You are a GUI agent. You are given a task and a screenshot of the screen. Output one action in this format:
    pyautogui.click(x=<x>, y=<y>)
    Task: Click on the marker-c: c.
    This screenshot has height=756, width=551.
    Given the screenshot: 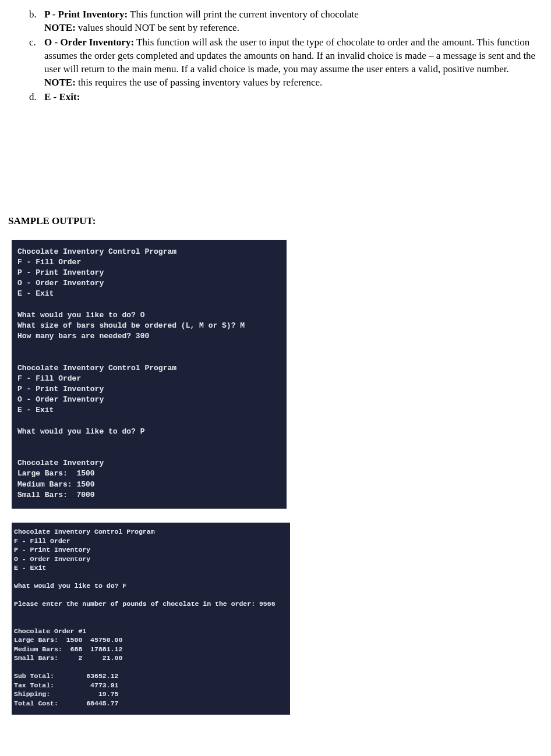 What is the action you would take?
    pyautogui.click(x=37, y=63)
    